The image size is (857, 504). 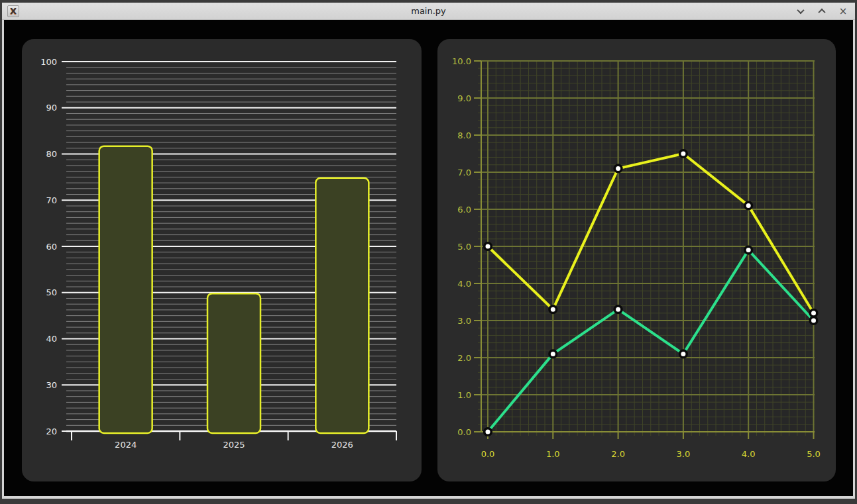 I want to click on svg-text: 100, so click(x=49, y=62).